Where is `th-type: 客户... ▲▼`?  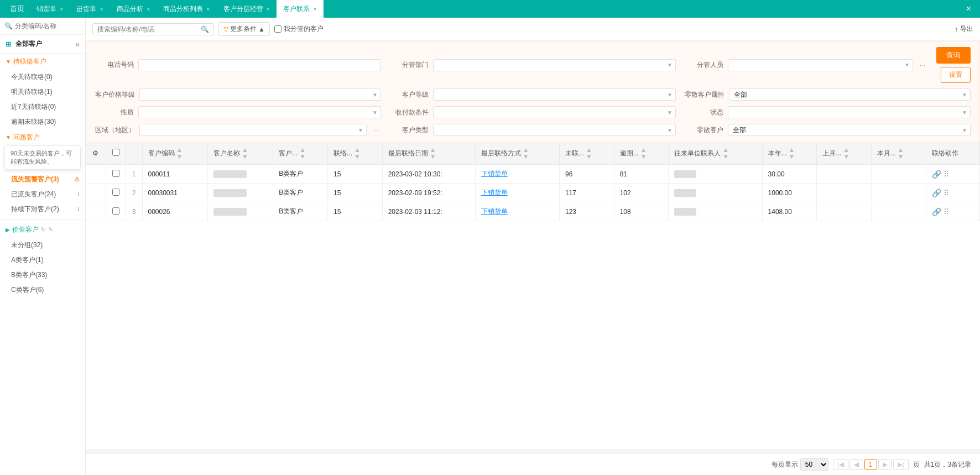 th-type: 客户... ▲▼ is located at coordinates (301, 154).